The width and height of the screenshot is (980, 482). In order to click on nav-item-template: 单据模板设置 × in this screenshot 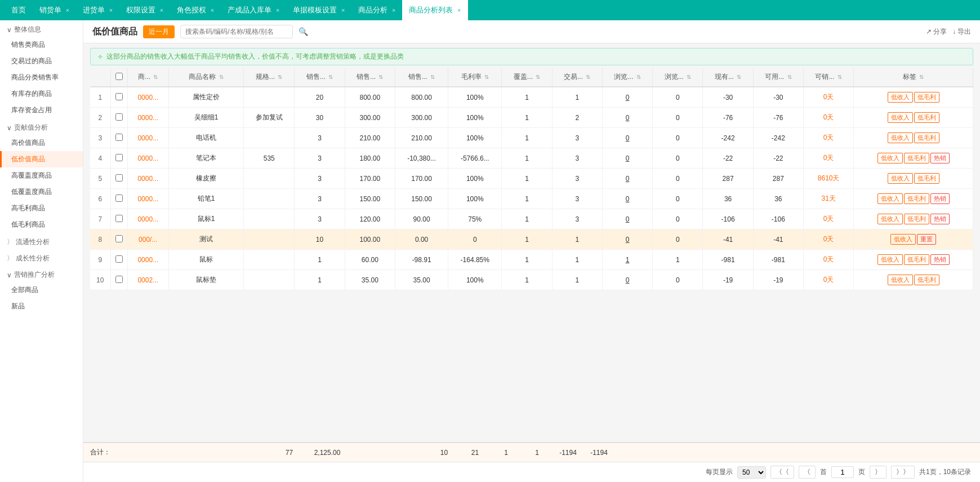, I will do `click(319, 10)`.